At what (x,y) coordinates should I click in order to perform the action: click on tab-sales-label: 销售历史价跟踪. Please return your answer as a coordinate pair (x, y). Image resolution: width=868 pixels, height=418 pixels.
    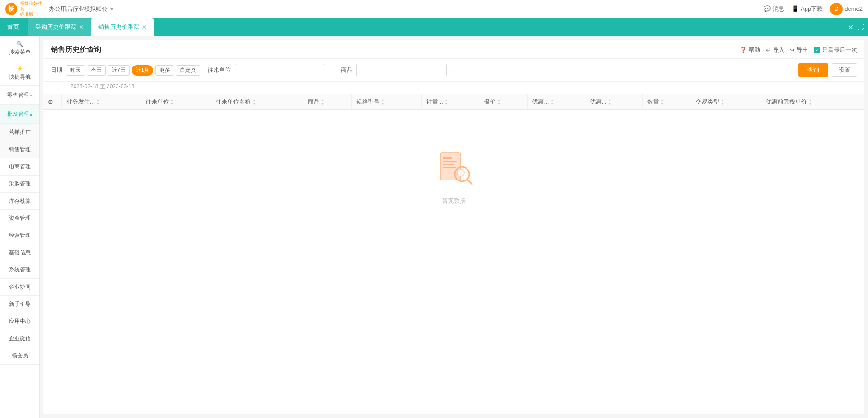
    Looking at the image, I should click on (118, 27).